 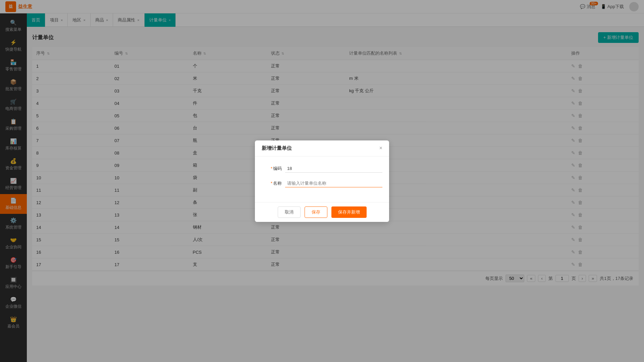 I want to click on form-row-code: 编码, so click(x=322, y=169).